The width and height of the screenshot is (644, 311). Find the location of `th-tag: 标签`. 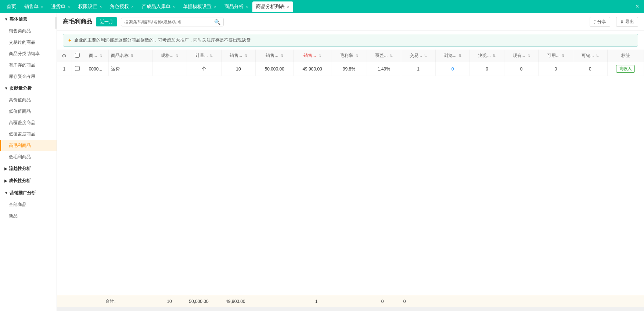

th-tag: 标签 is located at coordinates (625, 56).